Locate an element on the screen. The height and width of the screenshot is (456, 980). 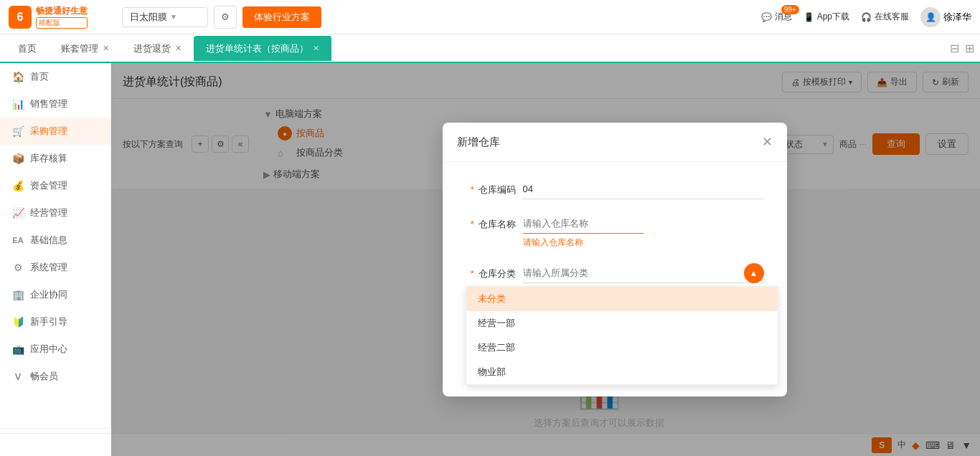
enterprise-icon: 🏢 is located at coordinates (18, 295).